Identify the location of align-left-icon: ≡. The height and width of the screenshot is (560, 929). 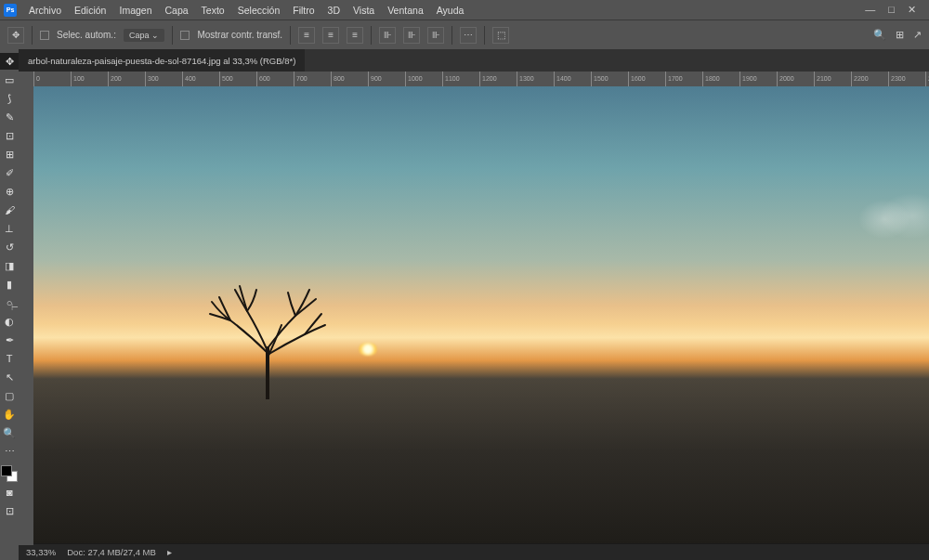
(307, 35).